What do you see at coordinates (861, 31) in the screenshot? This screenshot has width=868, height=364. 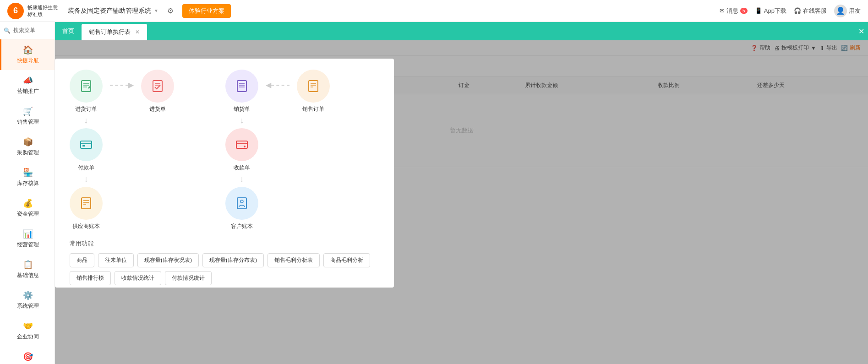 I see `tab-end-close-btn: ✕` at bounding box center [861, 31].